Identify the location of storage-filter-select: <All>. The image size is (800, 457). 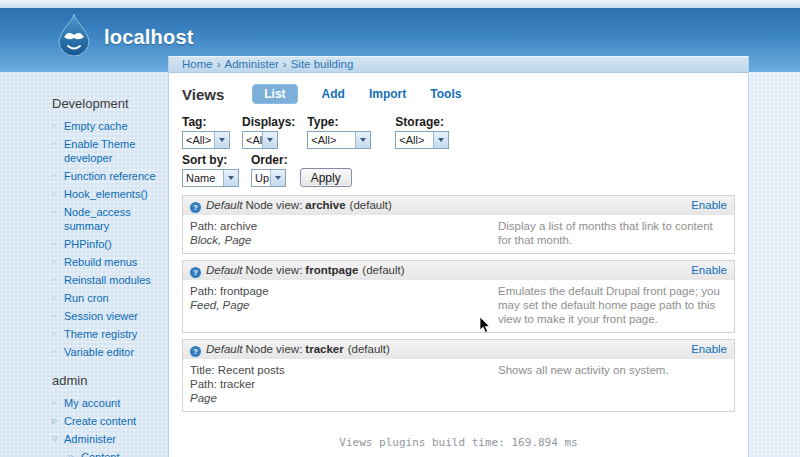
(422, 140).